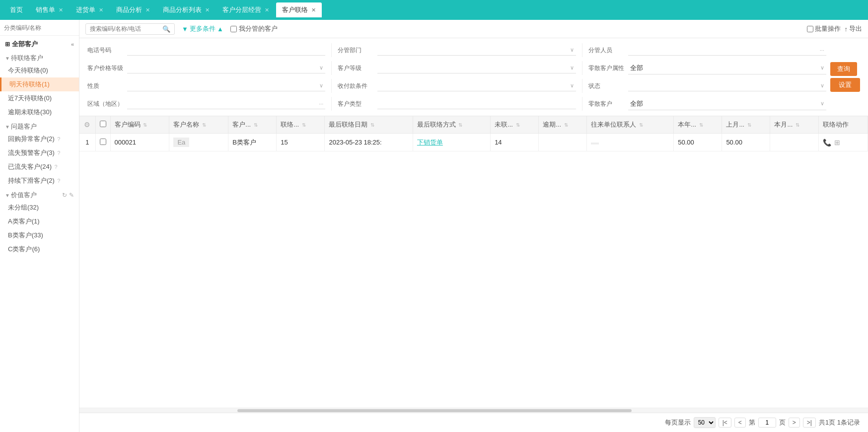 The width and height of the screenshot is (868, 432). Describe the element at coordinates (133, 10) in the screenshot. I see `nav-product-analysis: 商品分析 ✕` at that location.